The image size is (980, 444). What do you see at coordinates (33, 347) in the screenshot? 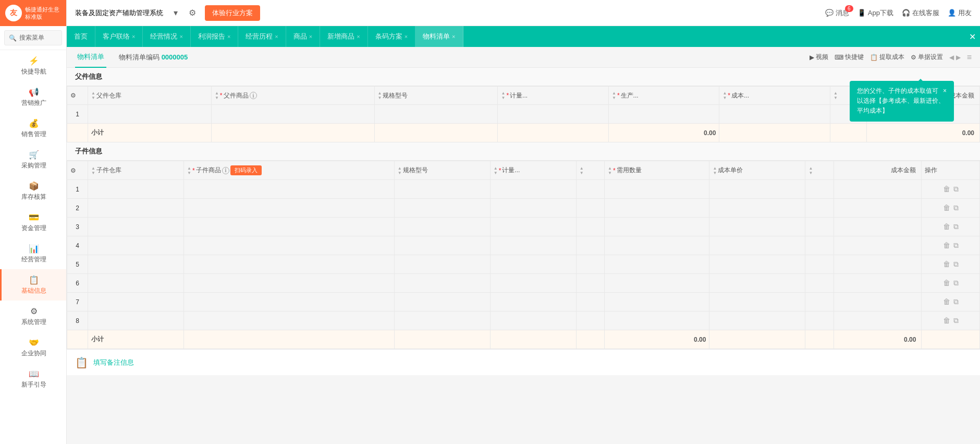
I see `sidebar-item-9: 🤝企业协同` at bounding box center [33, 347].